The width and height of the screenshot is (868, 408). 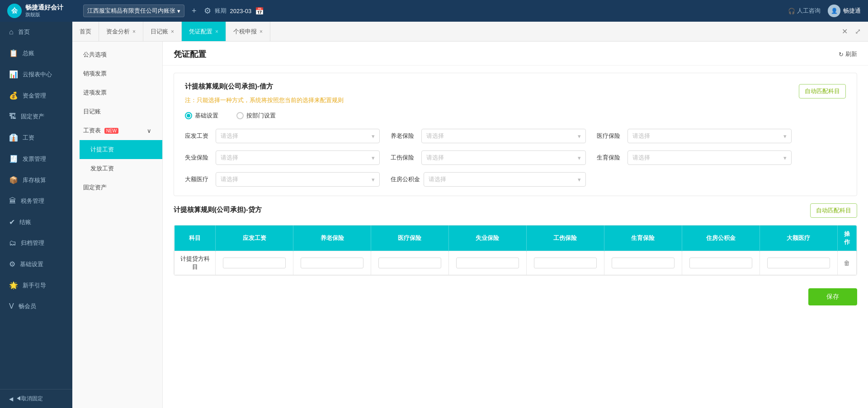 What do you see at coordinates (804, 11) in the screenshot?
I see `support-button: 🎧 人工咨询` at bounding box center [804, 11].